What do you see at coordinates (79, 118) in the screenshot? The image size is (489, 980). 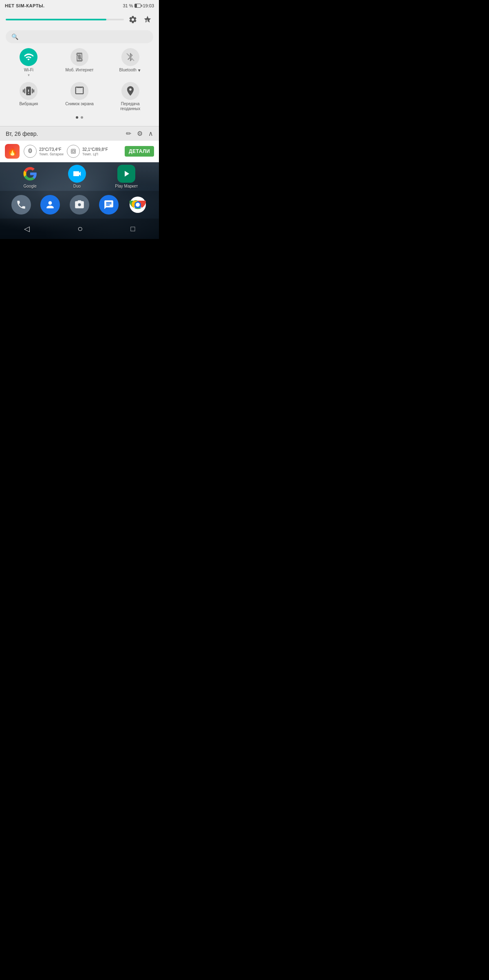 I see `pagination-dots` at bounding box center [79, 118].